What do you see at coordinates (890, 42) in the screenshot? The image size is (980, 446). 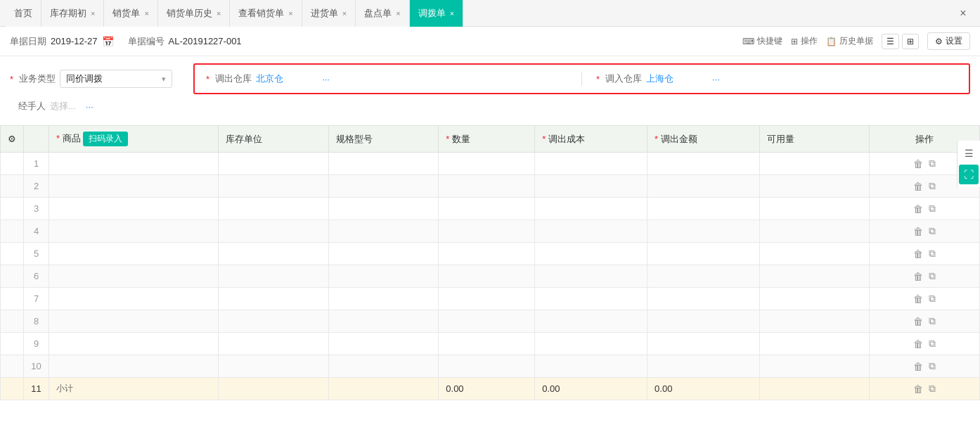 I see `list-view-btn: ☰` at bounding box center [890, 42].